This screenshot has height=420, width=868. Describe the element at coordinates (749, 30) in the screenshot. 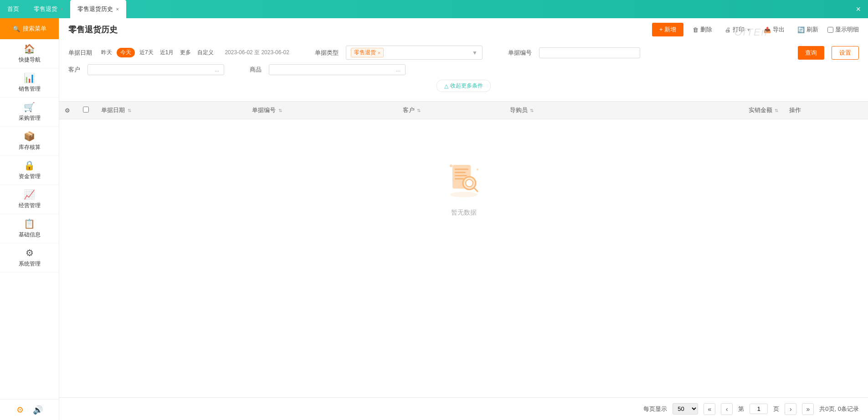

I see `print-dropdown-icon: ▼` at that location.